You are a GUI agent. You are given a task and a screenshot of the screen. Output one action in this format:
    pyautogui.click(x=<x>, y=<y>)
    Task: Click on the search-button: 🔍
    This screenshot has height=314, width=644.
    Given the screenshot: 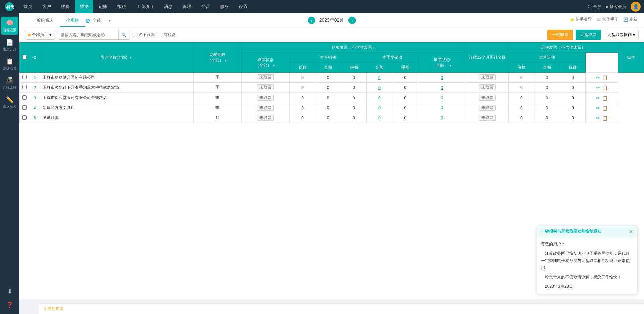 What is the action you would take?
    pyautogui.click(x=124, y=35)
    